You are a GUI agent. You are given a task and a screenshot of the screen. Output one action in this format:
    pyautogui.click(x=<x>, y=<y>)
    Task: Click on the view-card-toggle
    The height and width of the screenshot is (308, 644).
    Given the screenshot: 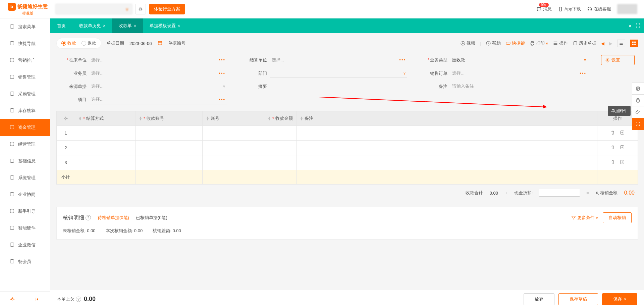 What is the action you would take?
    pyautogui.click(x=634, y=43)
    